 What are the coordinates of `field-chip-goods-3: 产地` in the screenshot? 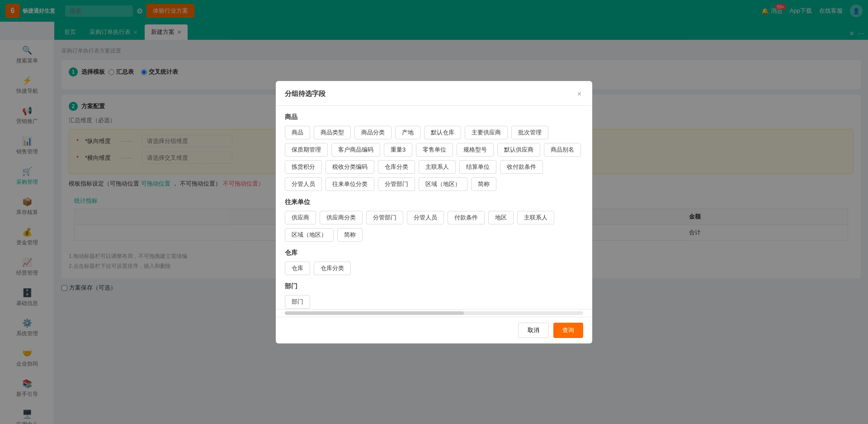 It's located at (408, 133).